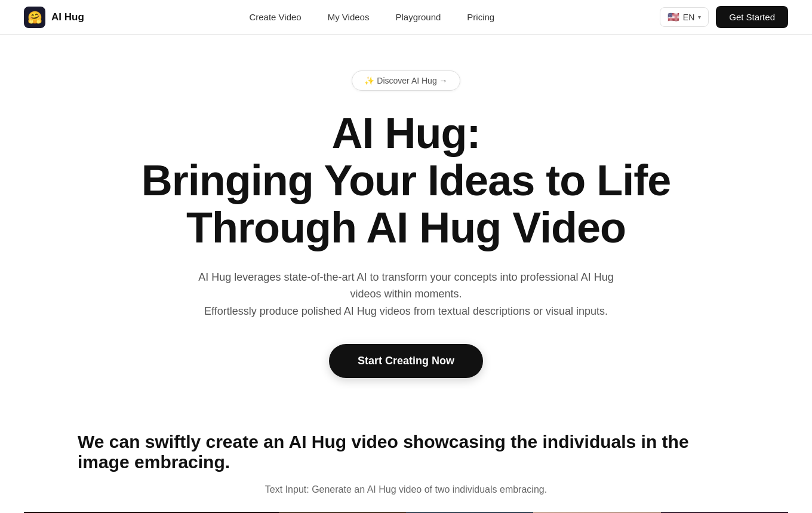 The height and width of the screenshot is (513, 812). What do you see at coordinates (35, 17) in the screenshot?
I see `logo-emoji: 🤗` at bounding box center [35, 17].